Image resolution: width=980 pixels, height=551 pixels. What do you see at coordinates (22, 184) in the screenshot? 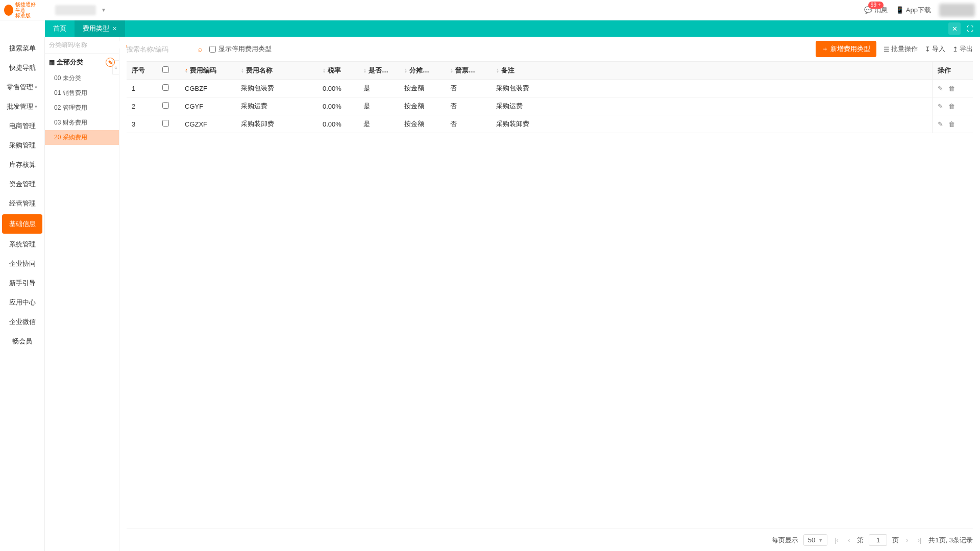
I see `nav-item-7: 资金管理` at bounding box center [22, 184].